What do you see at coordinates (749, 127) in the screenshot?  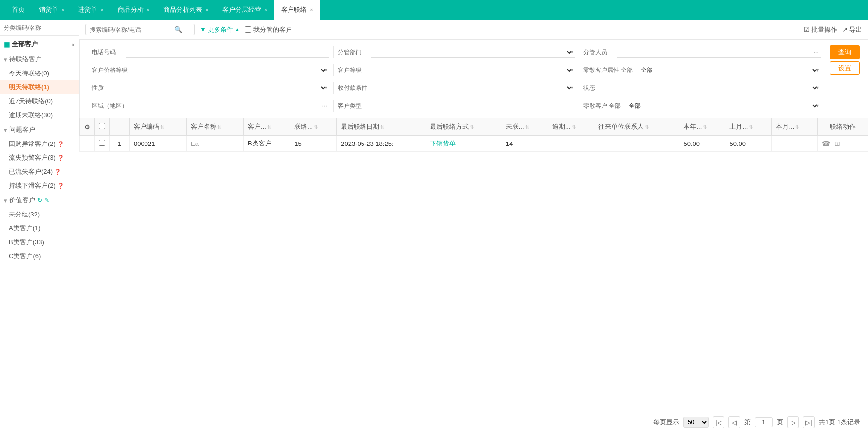 I see `th-last-month: 上月...⇅` at bounding box center [749, 127].